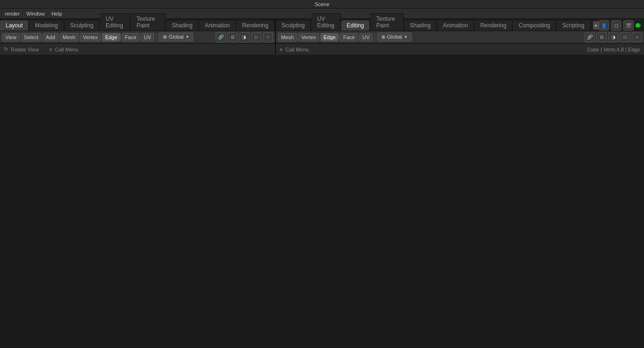 The height and width of the screenshot is (348, 644). Describe the element at coordinates (176, 37) in the screenshot. I see `transform-mode-left: ⊕ Global ▼` at that location.